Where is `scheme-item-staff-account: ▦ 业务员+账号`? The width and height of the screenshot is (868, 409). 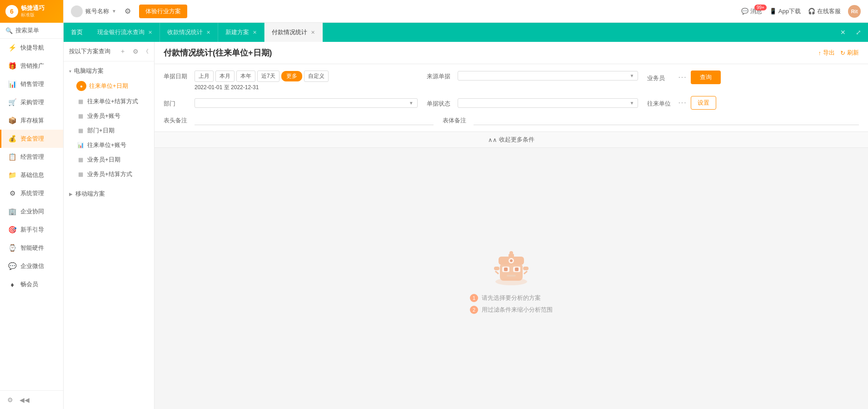
scheme-item-staff-account: ▦ 业务员+账号 is located at coordinates (109, 116).